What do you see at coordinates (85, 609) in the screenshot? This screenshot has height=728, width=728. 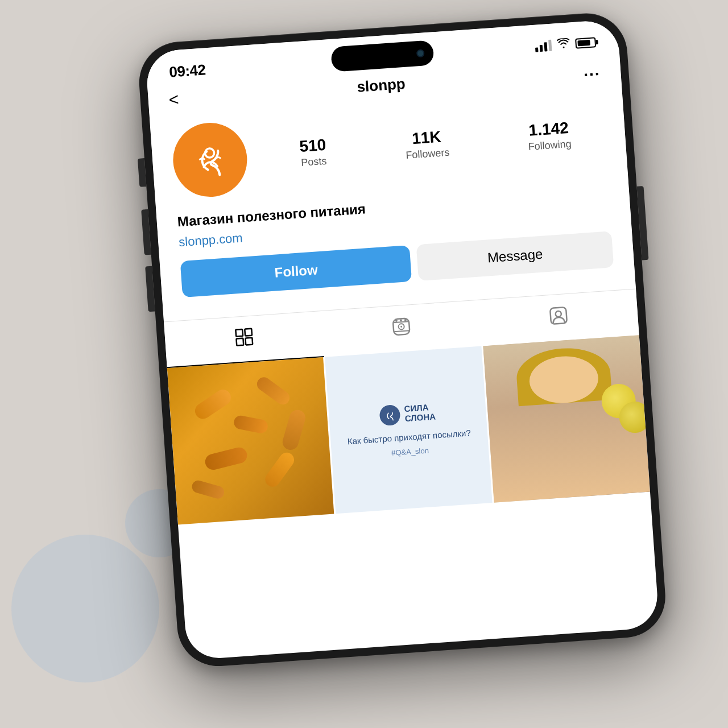 I see `decorative-circle-large` at bounding box center [85, 609].